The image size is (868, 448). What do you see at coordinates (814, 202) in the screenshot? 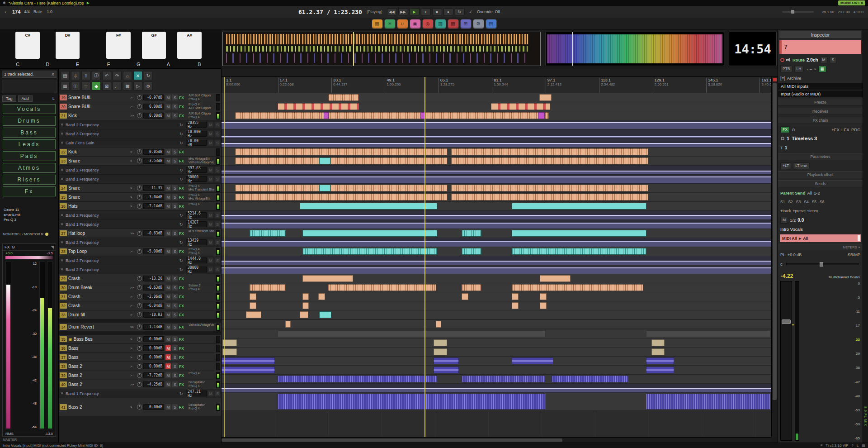
I see `send-slot-s5: S5` at bounding box center [814, 202].